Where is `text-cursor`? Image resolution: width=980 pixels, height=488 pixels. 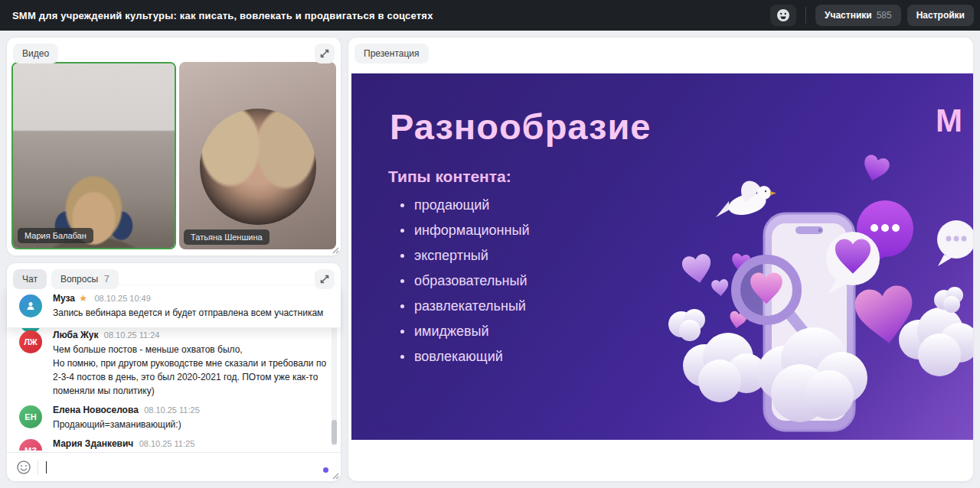
text-cursor is located at coordinates (46, 467).